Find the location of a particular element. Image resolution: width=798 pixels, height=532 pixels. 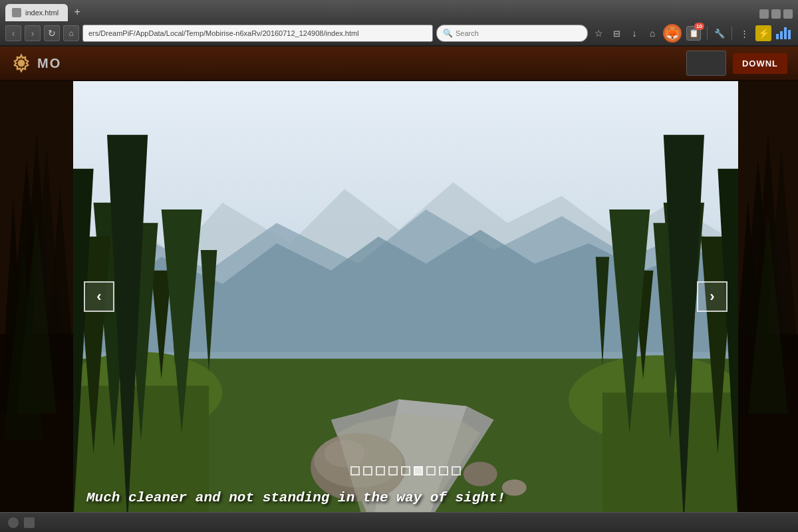

right-sidebar is located at coordinates (768, 297).